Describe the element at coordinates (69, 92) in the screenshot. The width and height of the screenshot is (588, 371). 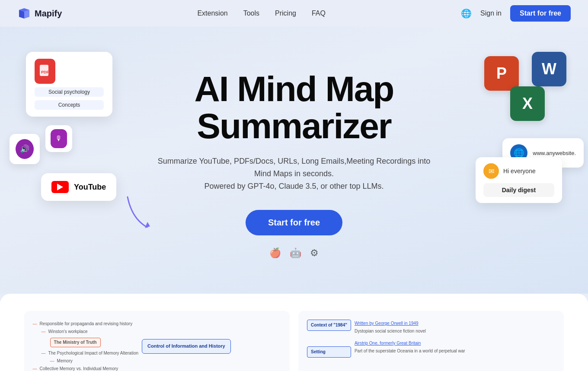
I see `pdf-tag-social: Social psychology` at that location.